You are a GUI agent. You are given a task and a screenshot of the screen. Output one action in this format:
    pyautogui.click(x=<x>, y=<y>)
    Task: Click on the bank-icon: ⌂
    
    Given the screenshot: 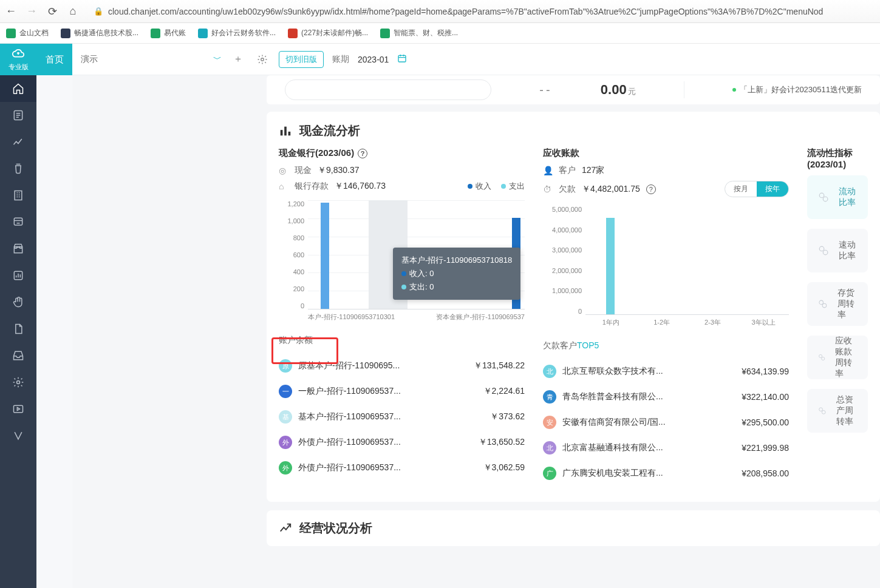 What is the action you would take?
    pyautogui.click(x=284, y=186)
    